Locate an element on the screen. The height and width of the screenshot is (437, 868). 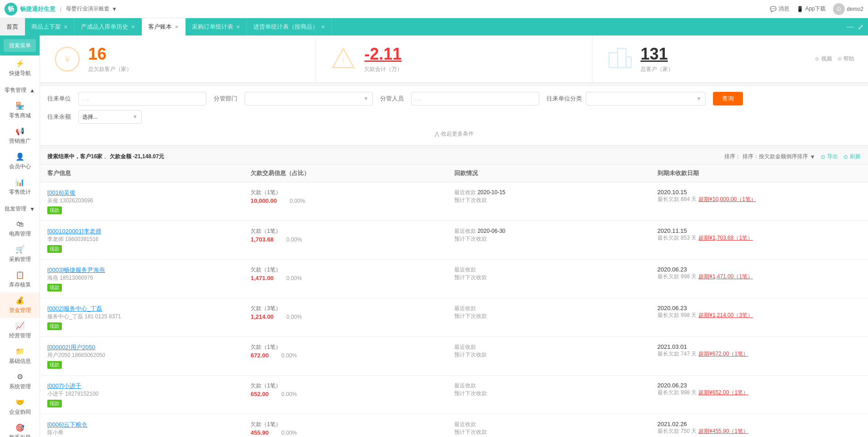
tab-products-off: 商品上下架 ✕ is located at coordinates (50, 27).